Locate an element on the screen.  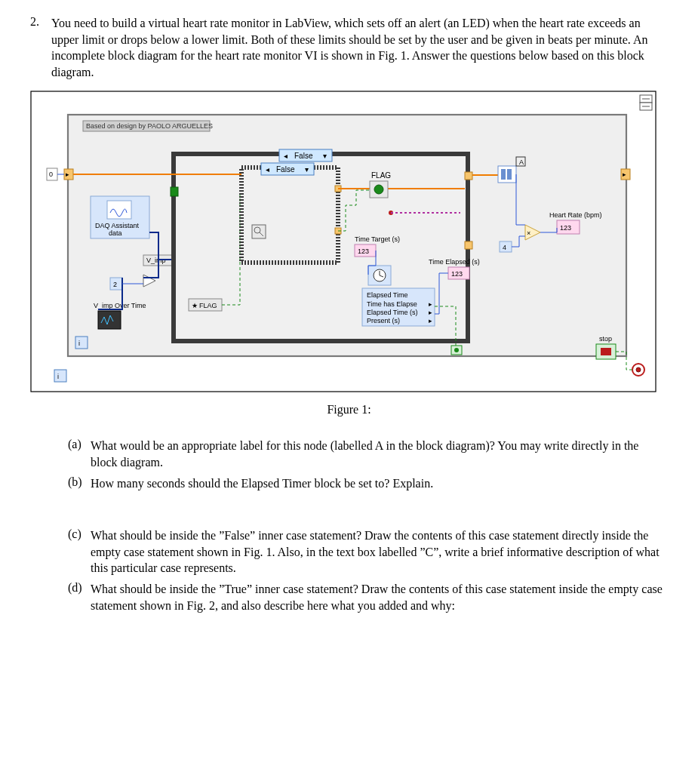
daq-assistant-node: DAQ Assistant data is located at coordinates (120, 217).